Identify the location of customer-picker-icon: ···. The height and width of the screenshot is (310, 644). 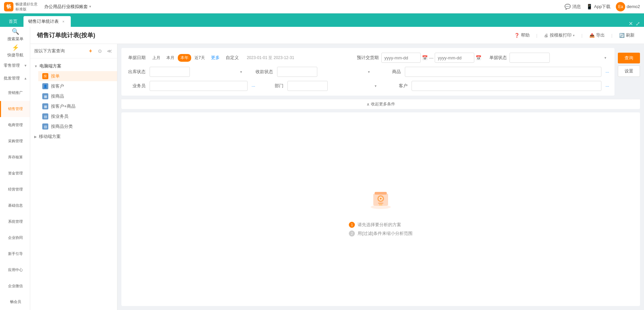
(607, 86).